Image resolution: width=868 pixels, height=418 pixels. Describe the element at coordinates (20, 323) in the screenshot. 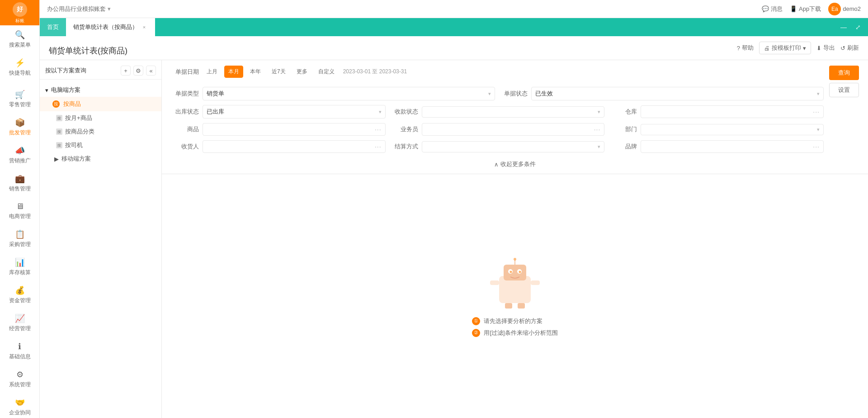

I see `sidebar-item-operations: 📈 经营管理` at that location.